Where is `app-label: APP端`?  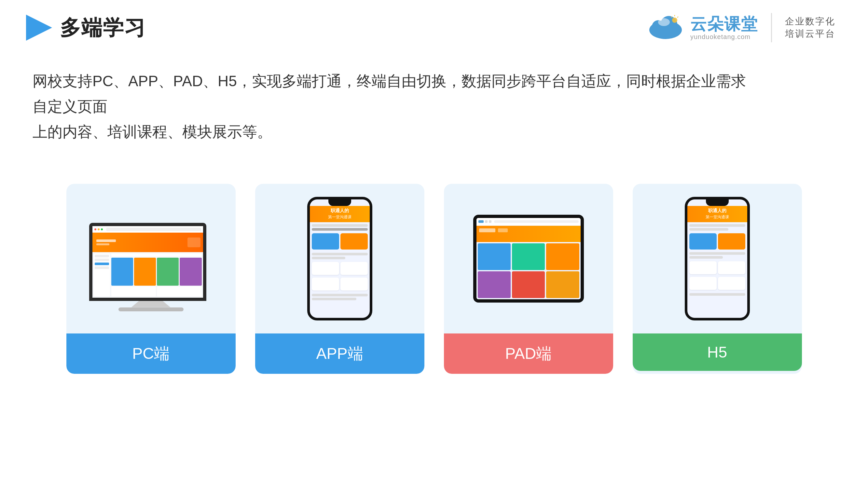
app-label: APP端 is located at coordinates (340, 354).